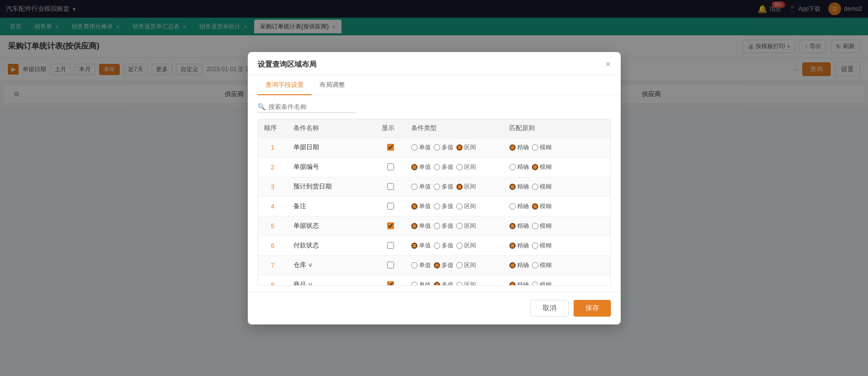 Image resolution: width=868 pixels, height=376 pixels. What do you see at coordinates (262, 106) in the screenshot?
I see `search-icon: 🔍` at bounding box center [262, 106].